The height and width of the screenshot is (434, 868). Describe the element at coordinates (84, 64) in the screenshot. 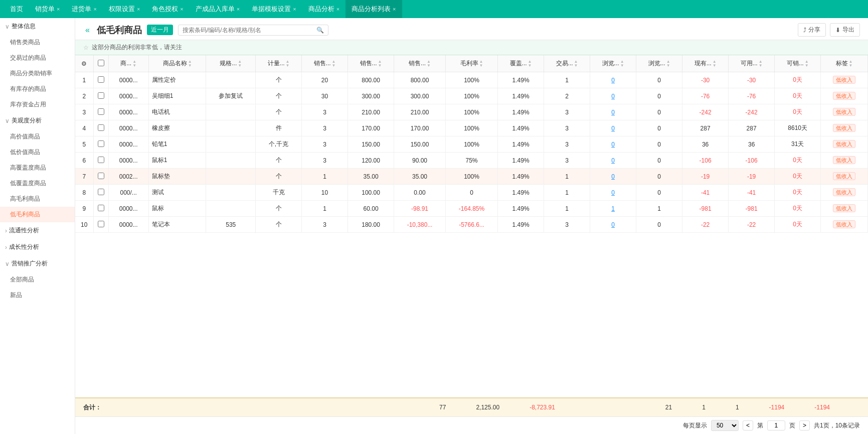

I see `th-settings: ⚙` at that location.